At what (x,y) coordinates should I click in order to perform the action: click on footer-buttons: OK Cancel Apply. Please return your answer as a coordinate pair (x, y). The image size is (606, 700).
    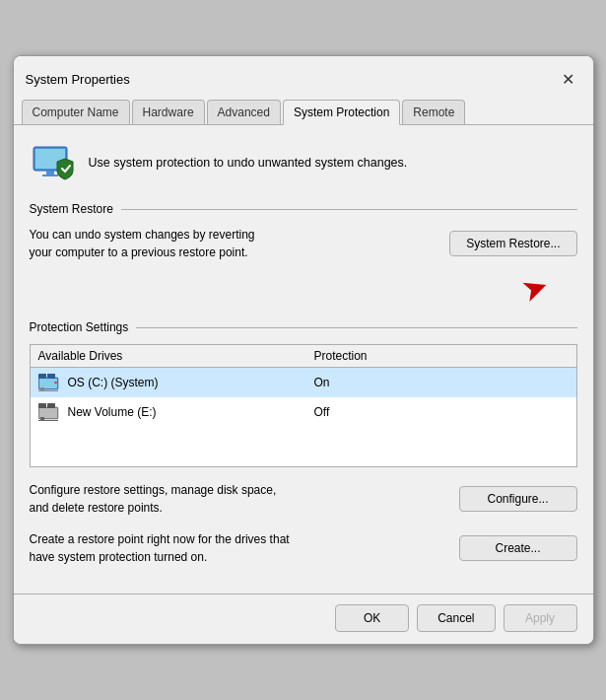
    Looking at the image, I should click on (303, 619).